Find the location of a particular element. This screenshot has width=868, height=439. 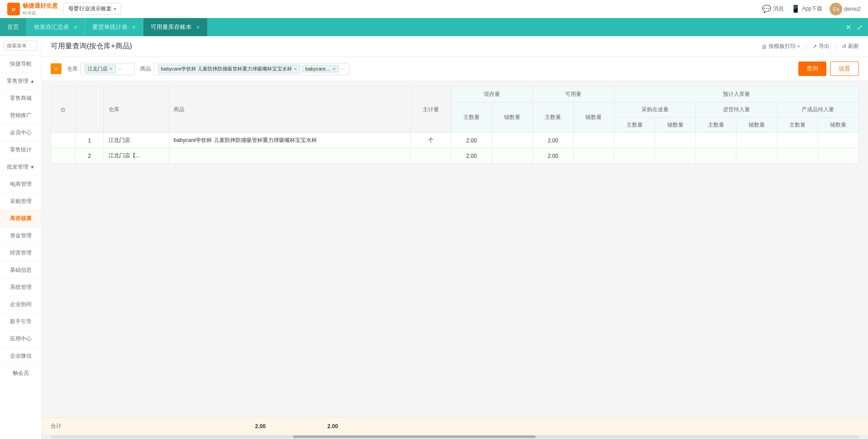

industry-label: 母婴行业演示账套 is located at coordinates (90, 9).